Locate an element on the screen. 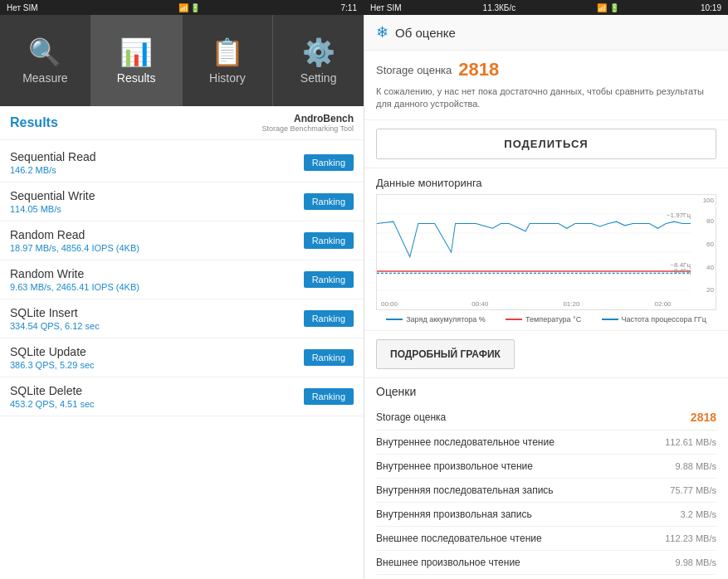 The image size is (728, 579). score-detail-row: Внутренняя произвольная запись 3.2 MB/s is located at coordinates (546, 514).